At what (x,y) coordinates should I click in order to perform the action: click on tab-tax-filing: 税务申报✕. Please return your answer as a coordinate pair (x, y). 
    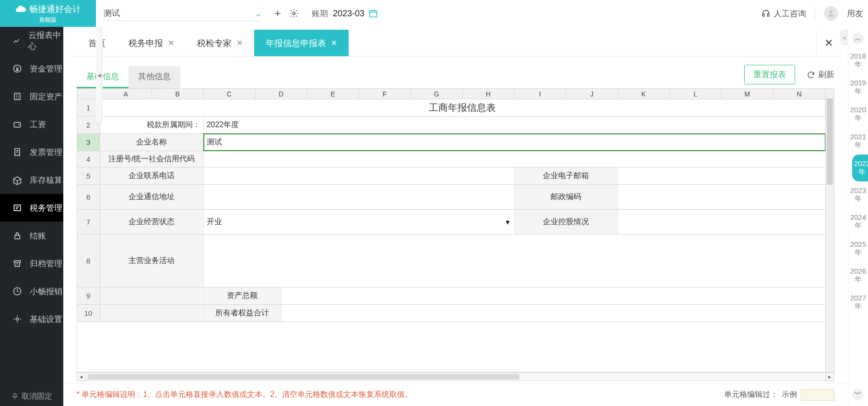
    Looking at the image, I should click on (152, 43).